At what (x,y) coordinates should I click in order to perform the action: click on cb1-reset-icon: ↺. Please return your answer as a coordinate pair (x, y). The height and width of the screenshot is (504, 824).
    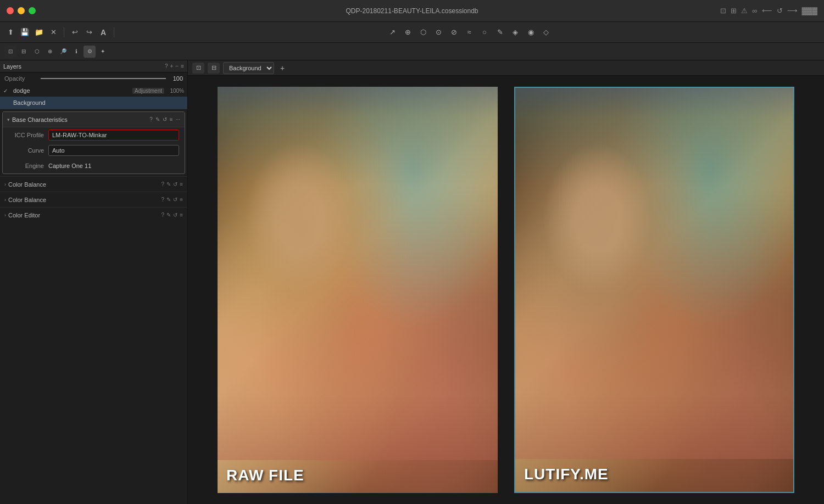
    Looking at the image, I should click on (175, 184).